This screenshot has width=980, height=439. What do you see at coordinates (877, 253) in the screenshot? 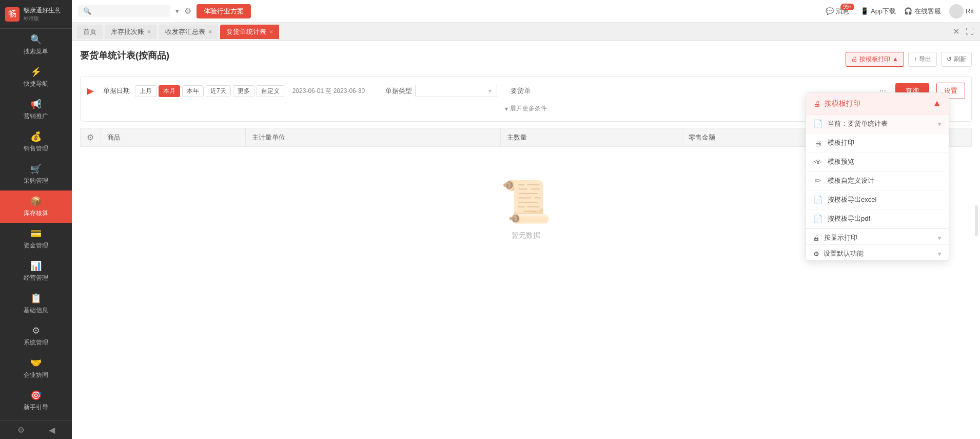
I see `default-function-section: ⚙ 设置默认功能 ▾` at bounding box center [877, 253].